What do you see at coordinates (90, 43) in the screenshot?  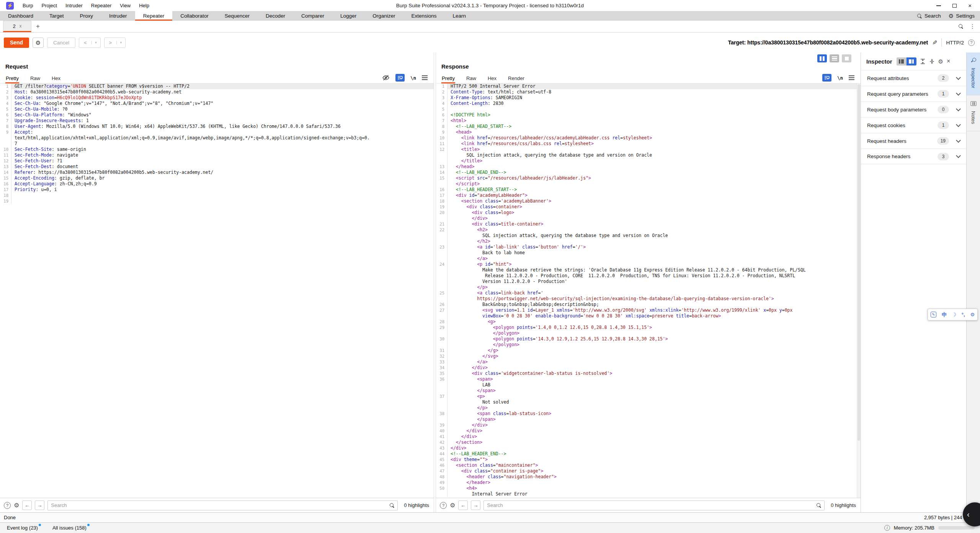 I see `history-back-button: <▼` at bounding box center [90, 43].